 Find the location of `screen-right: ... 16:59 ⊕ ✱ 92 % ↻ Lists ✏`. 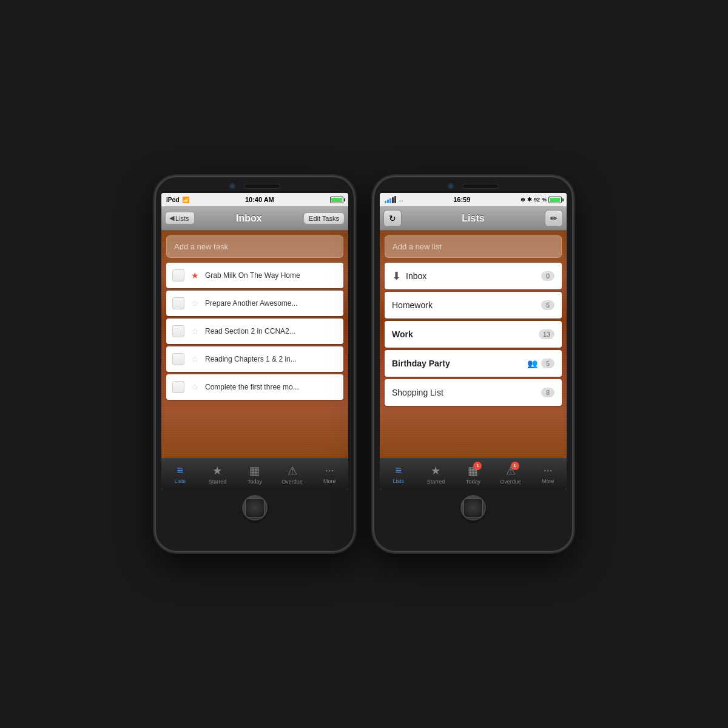

screen-right: ... 16:59 ⊕ ✱ 92 % ↻ Lists ✏ is located at coordinates (473, 342).